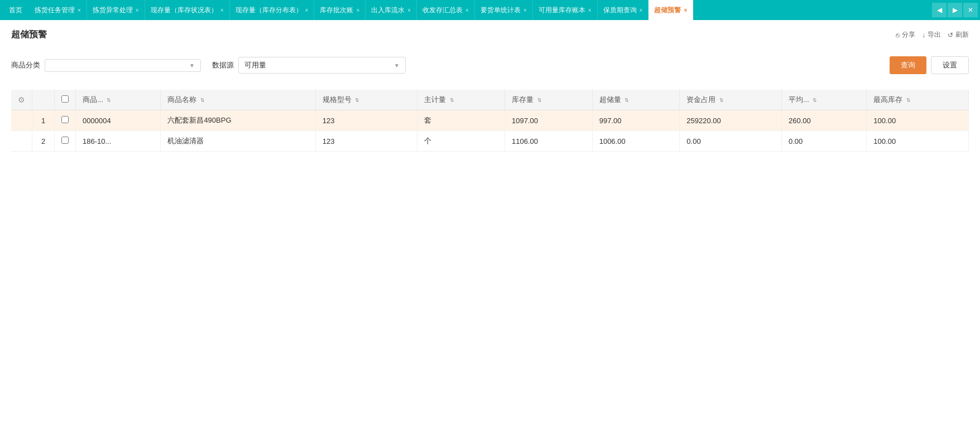  Describe the element at coordinates (55, 10) in the screenshot. I see `nav-tab-label-0: 拣货任务管理` at that location.